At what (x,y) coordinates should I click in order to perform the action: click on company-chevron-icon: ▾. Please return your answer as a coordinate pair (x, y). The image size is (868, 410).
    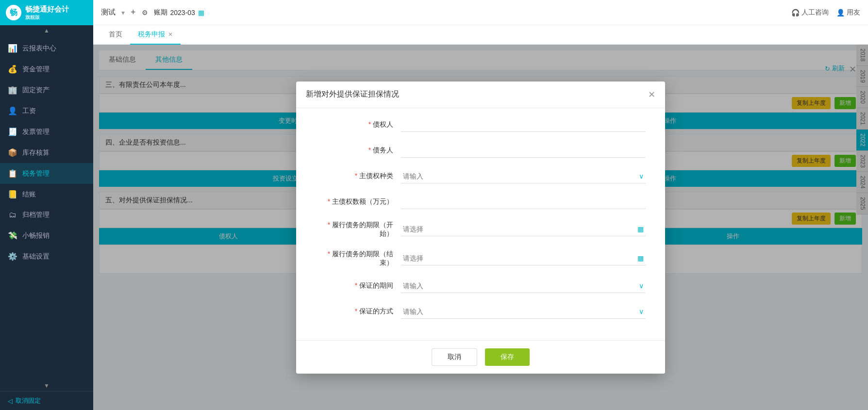
    Looking at the image, I should click on (123, 13).